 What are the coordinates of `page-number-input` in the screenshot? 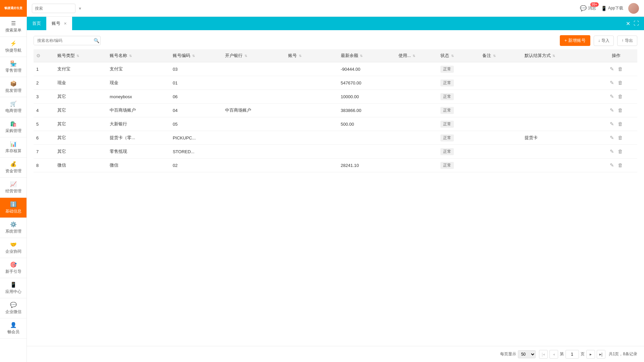 It's located at (572, 354).